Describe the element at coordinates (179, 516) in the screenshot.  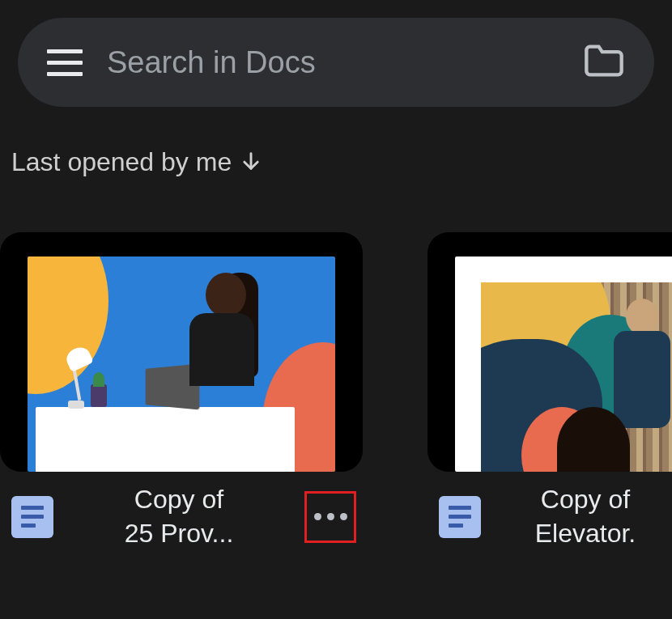
I see `document-title: Copy of 25 Prov...` at that location.